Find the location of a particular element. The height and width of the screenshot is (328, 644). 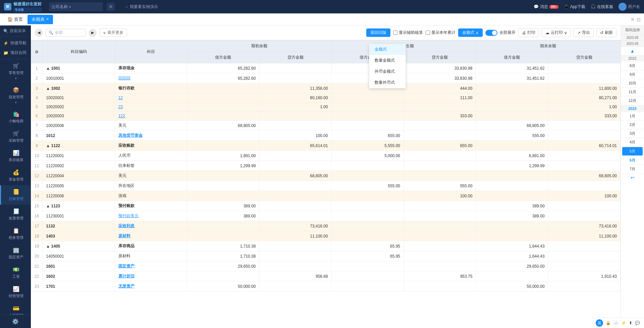

tab-close-window: ✕ is located at coordinates (633, 19).